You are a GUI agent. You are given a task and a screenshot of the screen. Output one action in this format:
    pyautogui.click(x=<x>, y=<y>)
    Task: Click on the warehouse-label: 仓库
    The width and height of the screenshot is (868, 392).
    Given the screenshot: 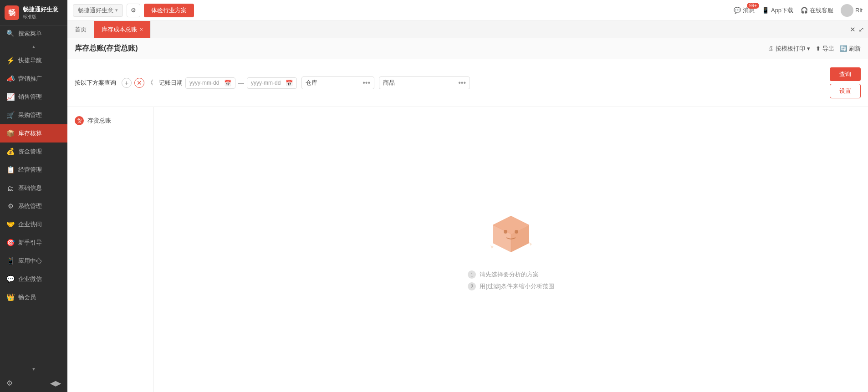 What is the action you would take?
    pyautogui.click(x=311, y=83)
    